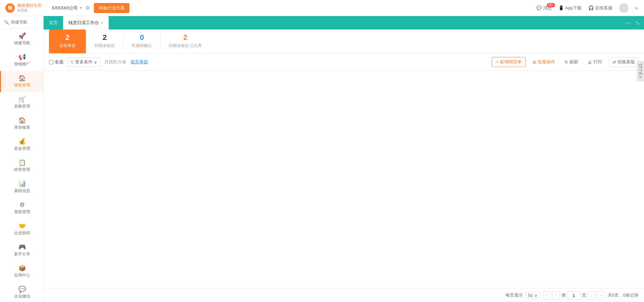 The image size is (644, 302). Describe the element at coordinates (21, 292) in the screenshot. I see `sidebar-item-wechat: 💬 企业微信` at that location.